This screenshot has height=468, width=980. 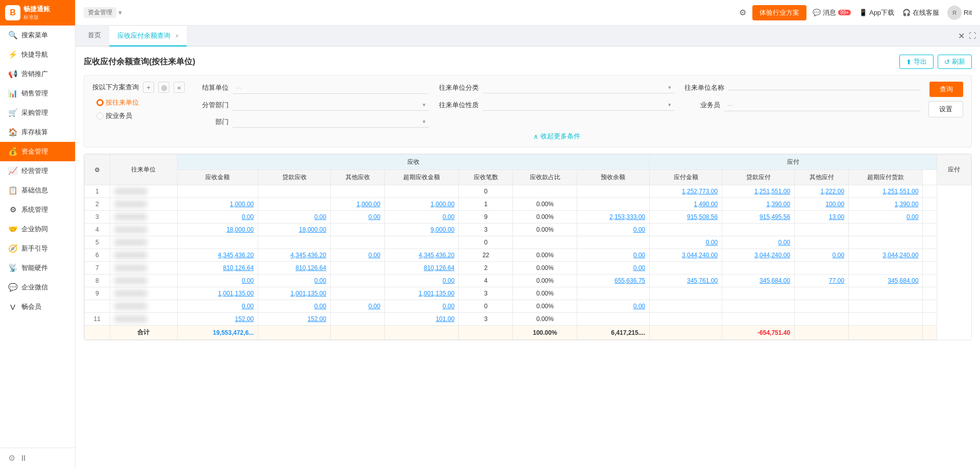 I want to click on cell-link: 101.00, so click(x=445, y=319).